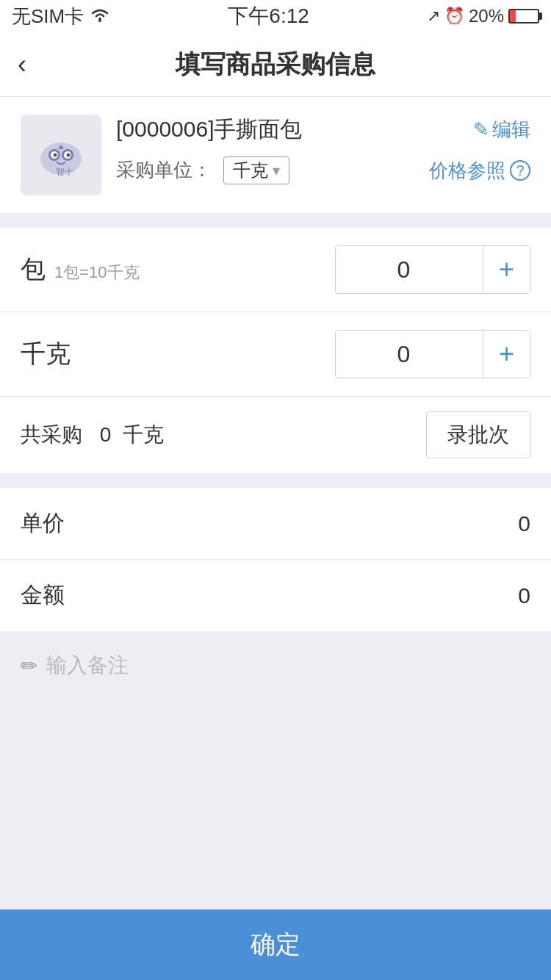 The image size is (551, 980). What do you see at coordinates (276, 945) in the screenshot?
I see `confirm-button: 确定` at bounding box center [276, 945].